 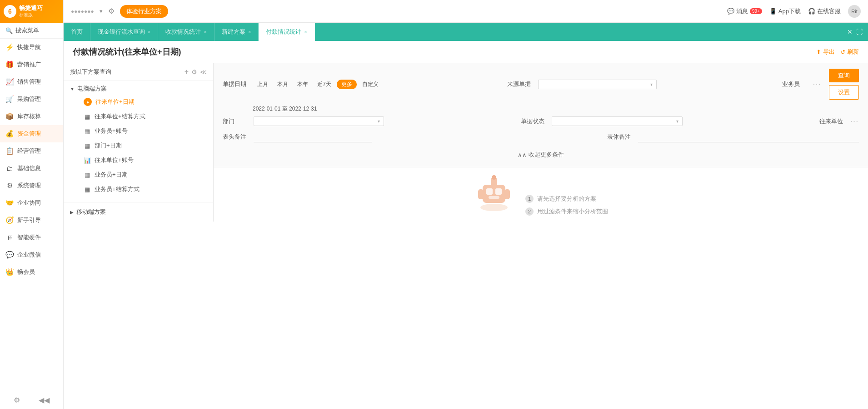 I want to click on tab-payment: 付款情况统计 ×, so click(x=286, y=32).